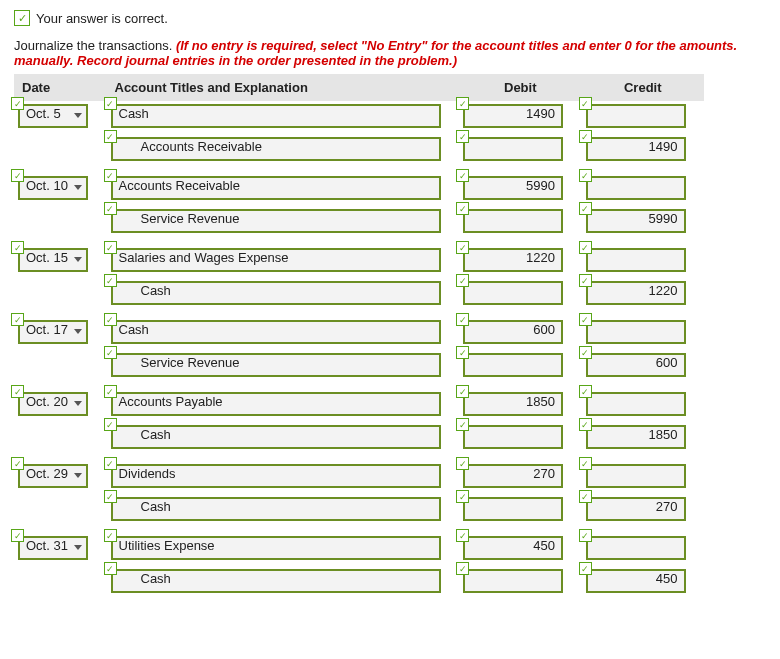 The image size is (780, 659). What do you see at coordinates (53, 260) in the screenshot?
I see `date-select: Oct. 15` at bounding box center [53, 260].